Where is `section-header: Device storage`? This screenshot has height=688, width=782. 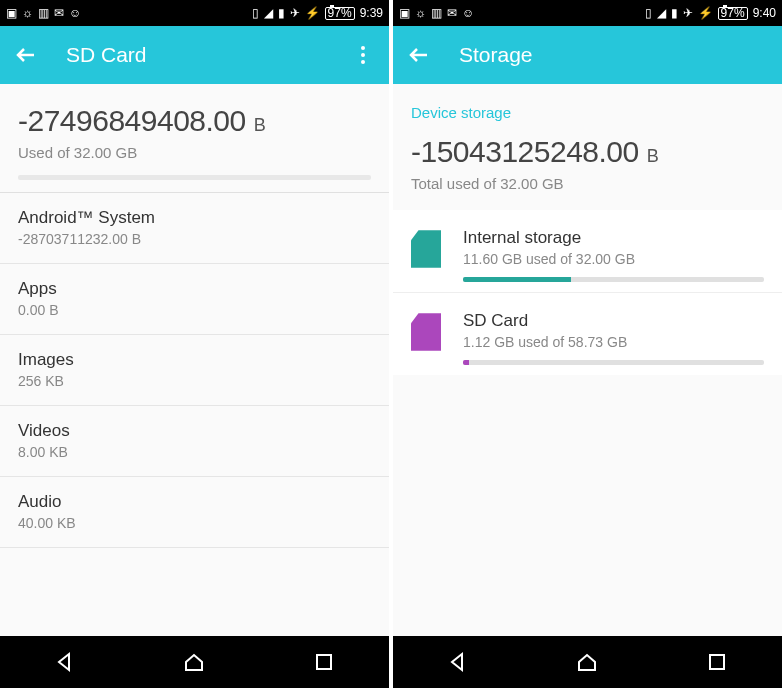 section-header: Device storage is located at coordinates (588, 112).